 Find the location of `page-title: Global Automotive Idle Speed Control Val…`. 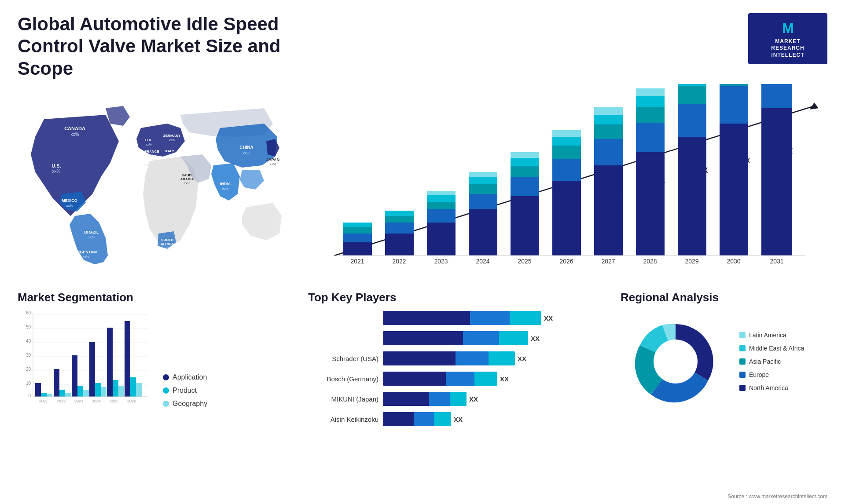

page-title: Global Automotive Idle Speed Control Val… is located at coordinates (172, 47).